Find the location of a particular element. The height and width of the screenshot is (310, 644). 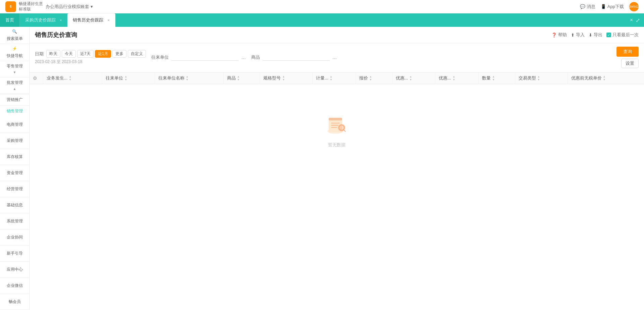

col-discount1: 优惠... ▲ ▼ is located at coordinates (414, 79).